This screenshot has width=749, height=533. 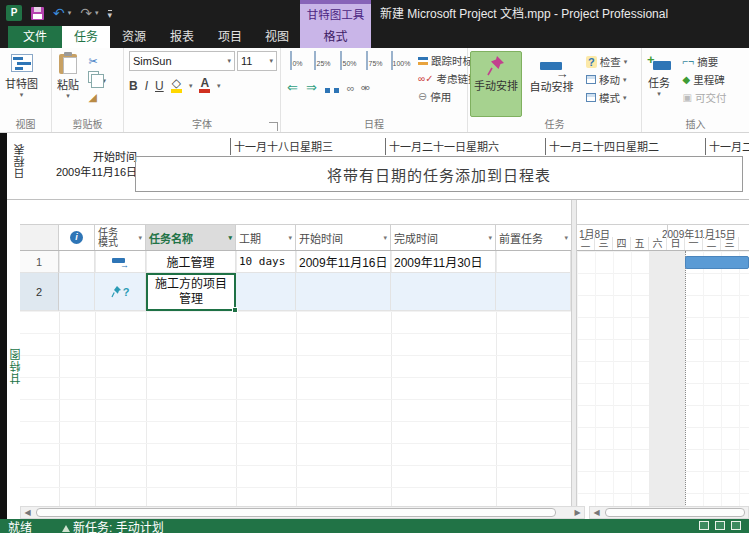 What do you see at coordinates (35, 37) in the screenshot?
I see `tab-file: 文件` at bounding box center [35, 37].